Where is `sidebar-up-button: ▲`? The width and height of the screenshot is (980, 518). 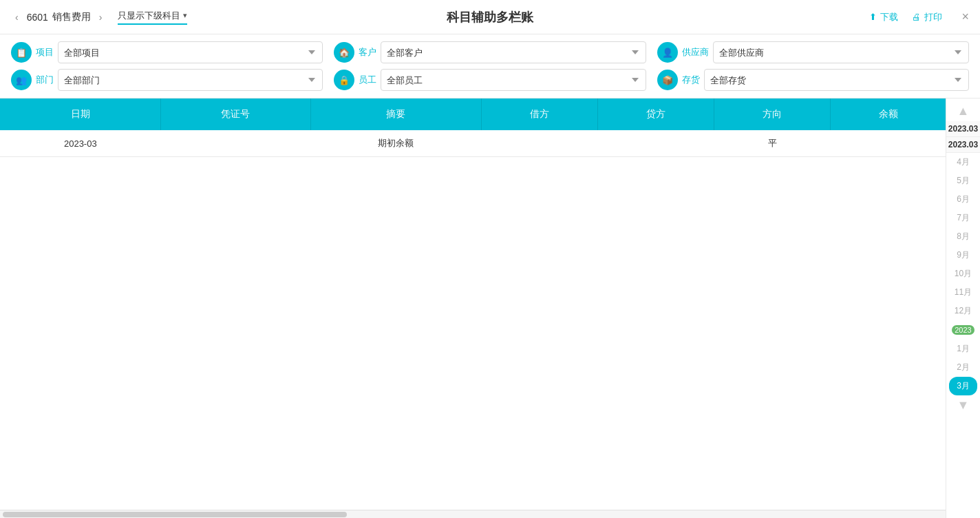
sidebar-up-button: ▲ is located at coordinates (963, 112).